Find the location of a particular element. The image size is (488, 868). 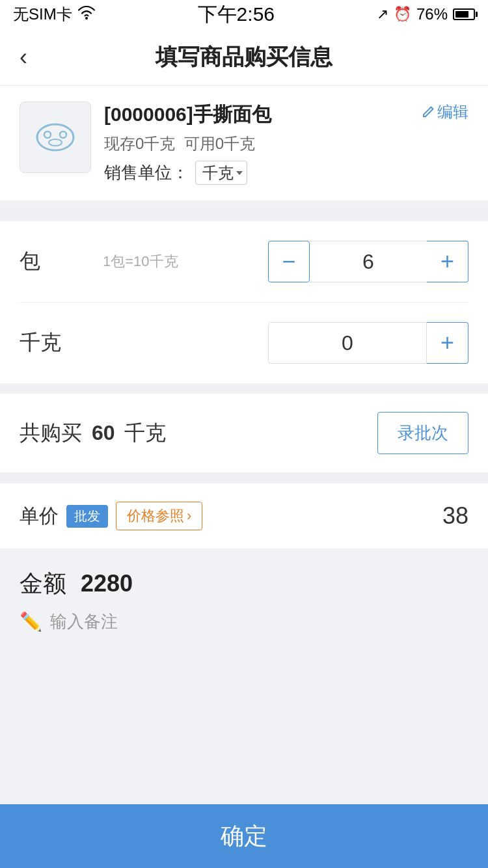

bag-label: 包 is located at coordinates (59, 262).